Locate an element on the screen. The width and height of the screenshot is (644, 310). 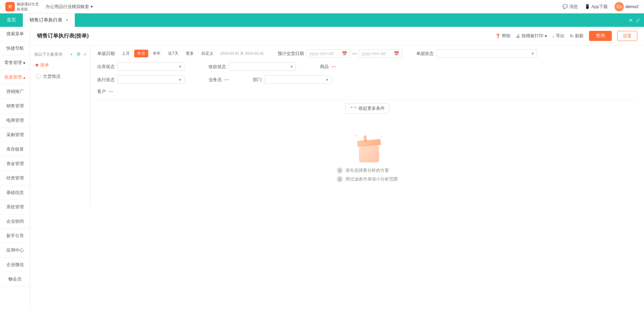
date-input-group: yyyy-mm-dd 📅 — yyyy-mm-dd 📅 is located at coordinates (354, 54).